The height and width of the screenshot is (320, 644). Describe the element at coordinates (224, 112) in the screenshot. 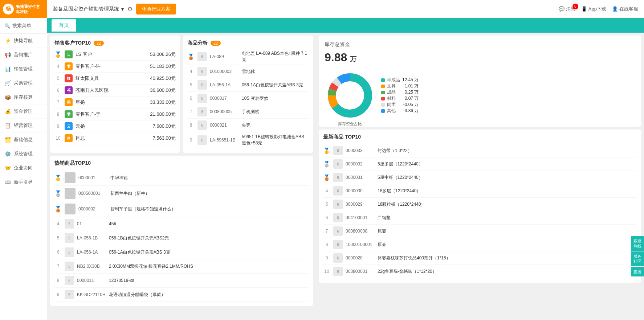

I see `product-code: 000800005` at that location.